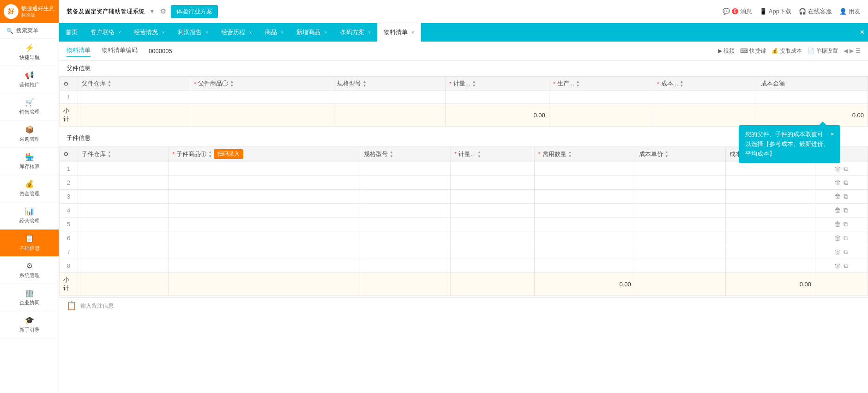  What do you see at coordinates (30, 107) in the screenshot?
I see `sidebar-item-sales: 🛒 销售管理` at bounding box center [30, 107].